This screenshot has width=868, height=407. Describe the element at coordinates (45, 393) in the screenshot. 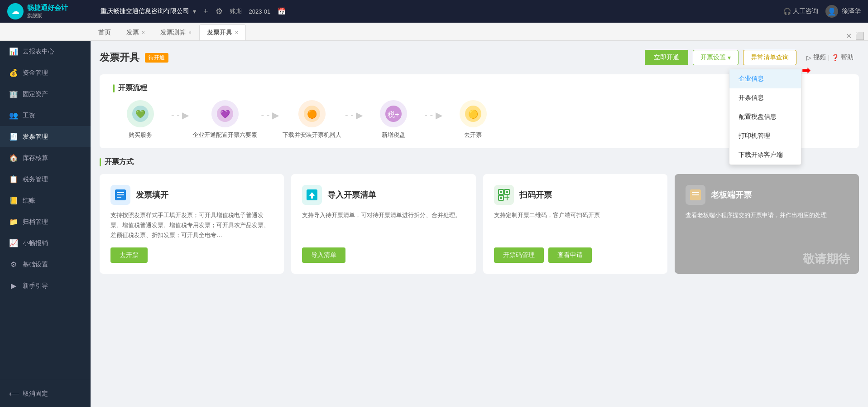

I see `sidebar-bottom: ⟵ 取消固定` at that location.